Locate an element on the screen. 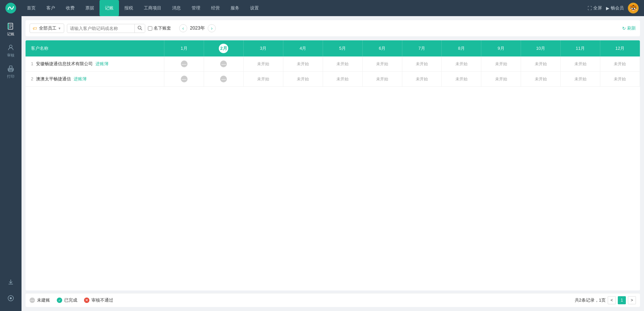 Image resolution: width=644 pixels, height=311 pixels. rejected-icon: ✕ is located at coordinates (87, 300).